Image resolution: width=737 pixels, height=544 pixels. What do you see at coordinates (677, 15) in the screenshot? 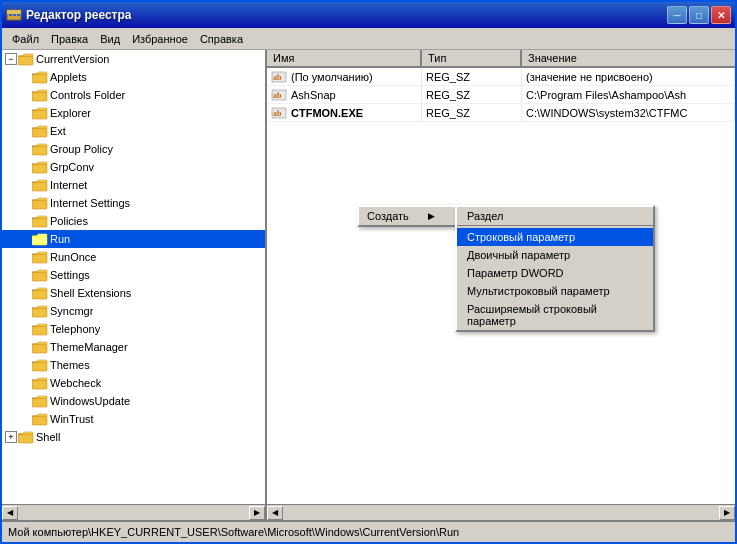
I see `minimize-button: ─` at bounding box center [677, 15].